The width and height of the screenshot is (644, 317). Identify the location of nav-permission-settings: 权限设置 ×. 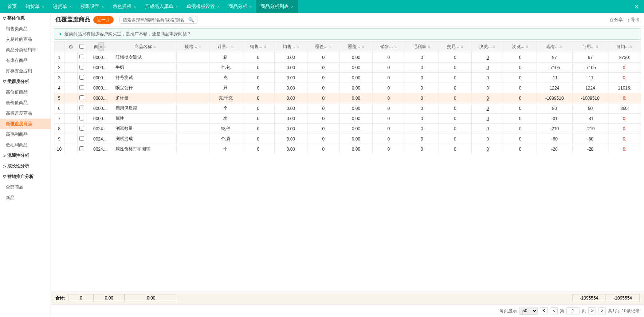
(92, 7).